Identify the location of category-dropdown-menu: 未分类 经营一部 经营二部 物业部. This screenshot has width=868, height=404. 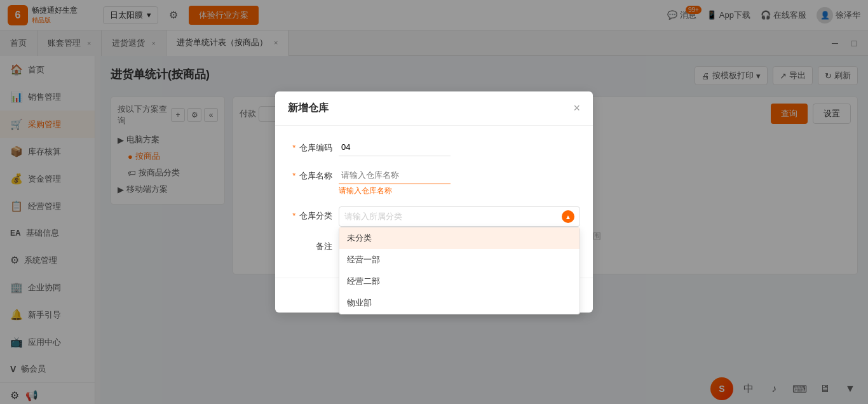
(459, 271).